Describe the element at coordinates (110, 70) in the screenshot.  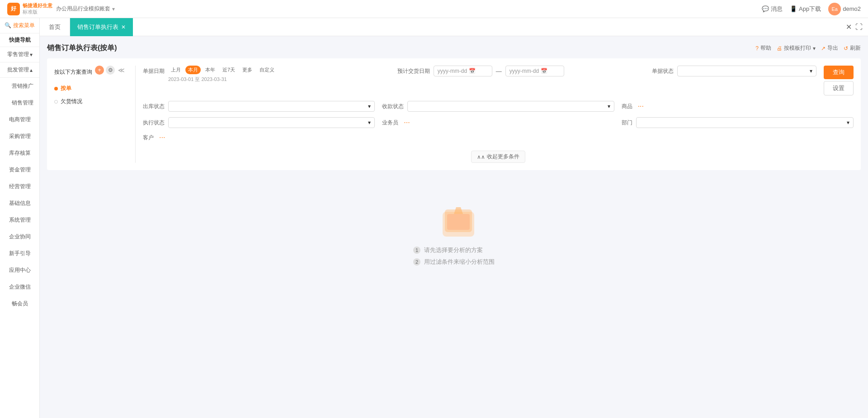
I see `setting-scheme-button: ⚙` at that location.